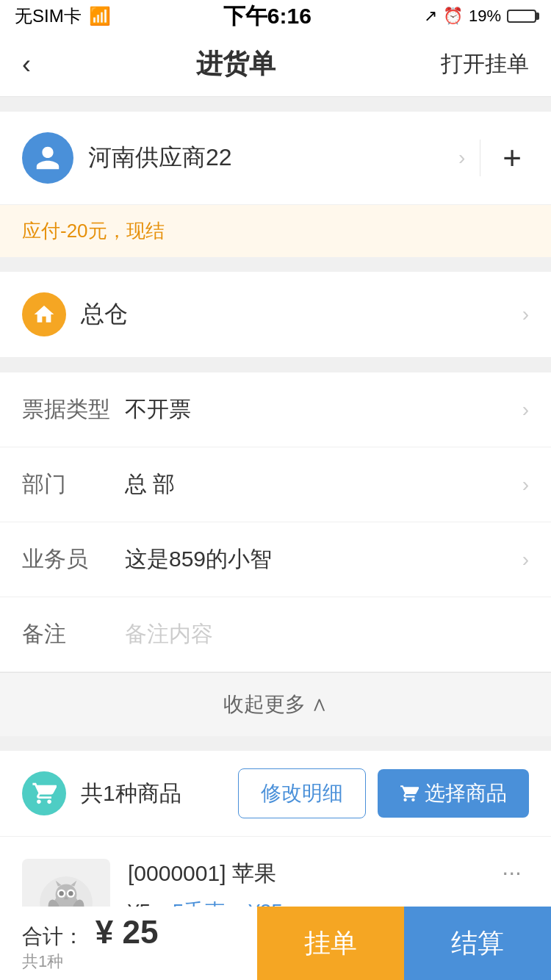 The height and width of the screenshot is (980, 551). I want to click on supplier-chevron: ›, so click(461, 158).